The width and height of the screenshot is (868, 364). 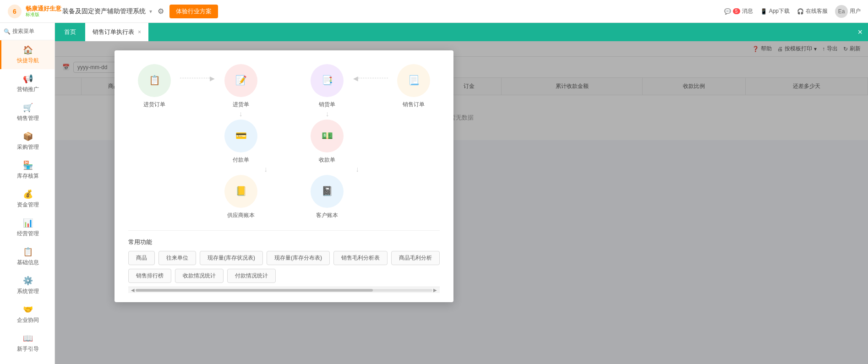 What do you see at coordinates (848, 11) in the screenshot?
I see `user-action: Ea 用户` at bounding box center [848, 11].